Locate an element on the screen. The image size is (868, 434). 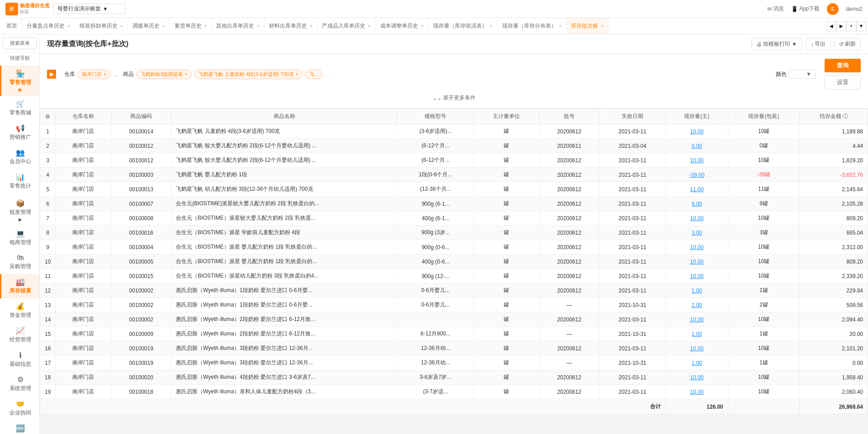
sidebar-item-enterprise: 🤝 企业协同 is located at coordinates (20, 408).